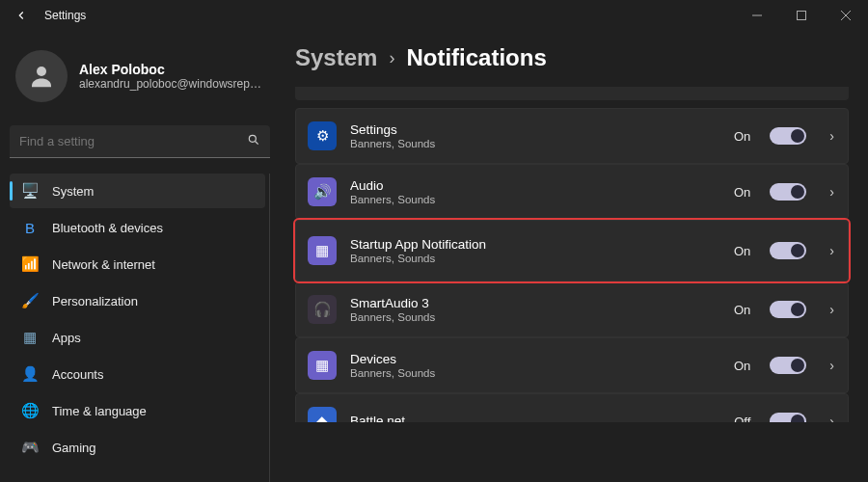  What do you see at coordinates (322, 415) in the screenshot?
I see `app-icon: ◆` at bounding box center [322, 415].